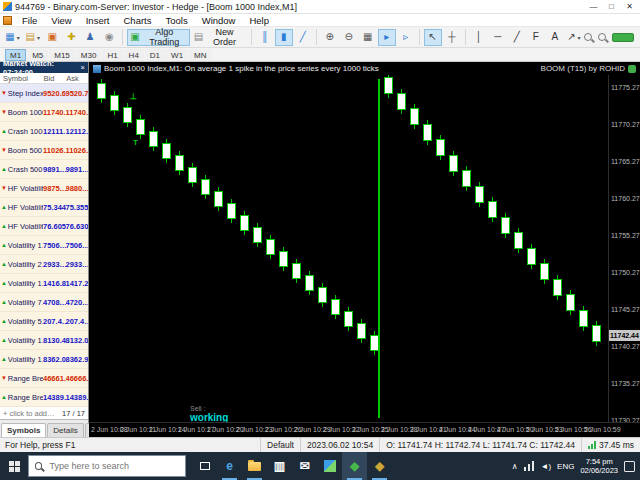 Image resolution: width=640 pixels, height=480 pixels. What do you see at coordinates (612, 6) in the screenshot?
I see `maximize-button: □` at bounding box center [612, 6].